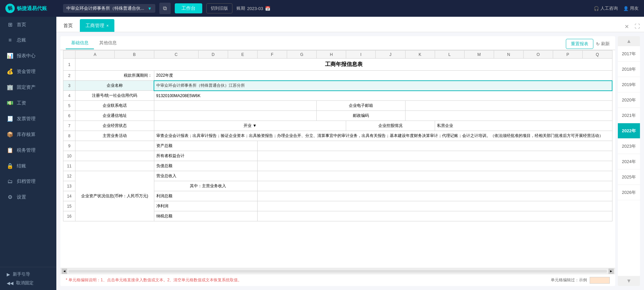  I want to click on window-maximize-button: ⛶, so click(637, 26).